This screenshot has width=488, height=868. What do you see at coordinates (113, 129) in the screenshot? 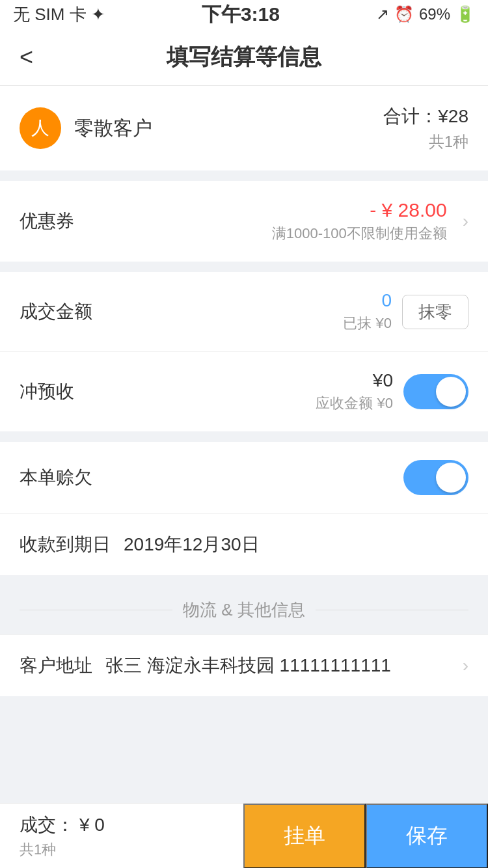
I see `customer-name: 零散客户` at bounding box center [113, 129].